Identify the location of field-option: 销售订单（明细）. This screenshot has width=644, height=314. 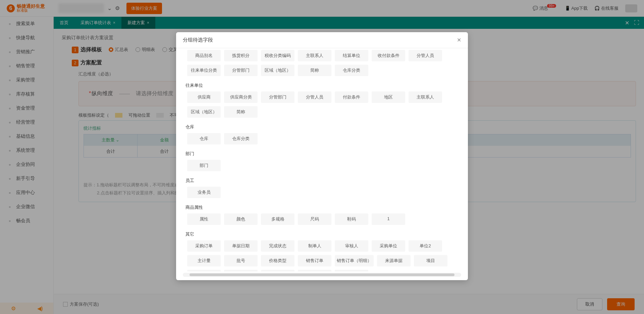
(354, 261).